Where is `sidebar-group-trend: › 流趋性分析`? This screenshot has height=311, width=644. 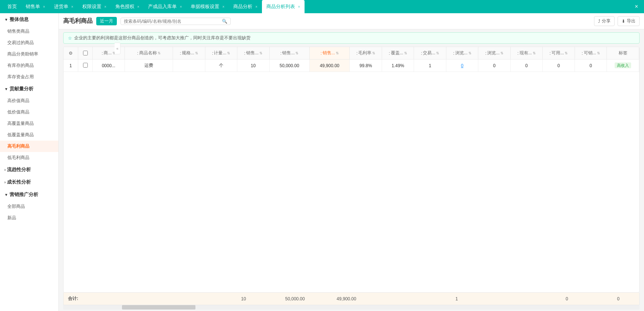
sidebar-group-trend: › 流趋性分析 is located at coordinates (29, 170).